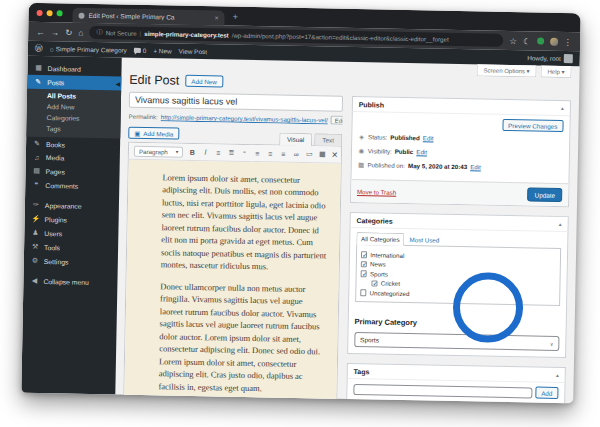 The height and width of the screenshot is (427, 600). What do you see at coordinates (378, 264) in the screenshot?
I see `category-label: News` at bounding box center [378, 264].